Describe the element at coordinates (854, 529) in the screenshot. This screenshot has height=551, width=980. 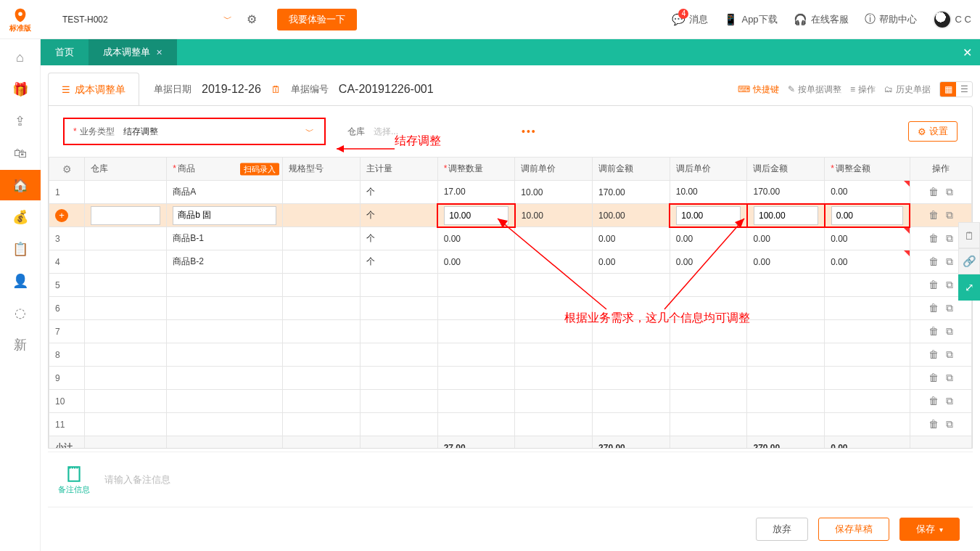
I see `save-draft-button: 保存草稿` at that location.